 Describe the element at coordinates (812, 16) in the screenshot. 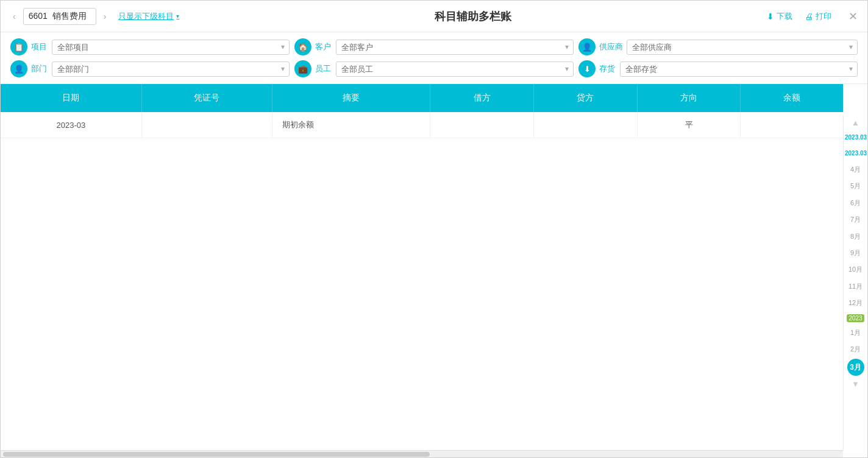

I see `header-actions: ⬇ 下载 🖨 打印 ✕` at that location.